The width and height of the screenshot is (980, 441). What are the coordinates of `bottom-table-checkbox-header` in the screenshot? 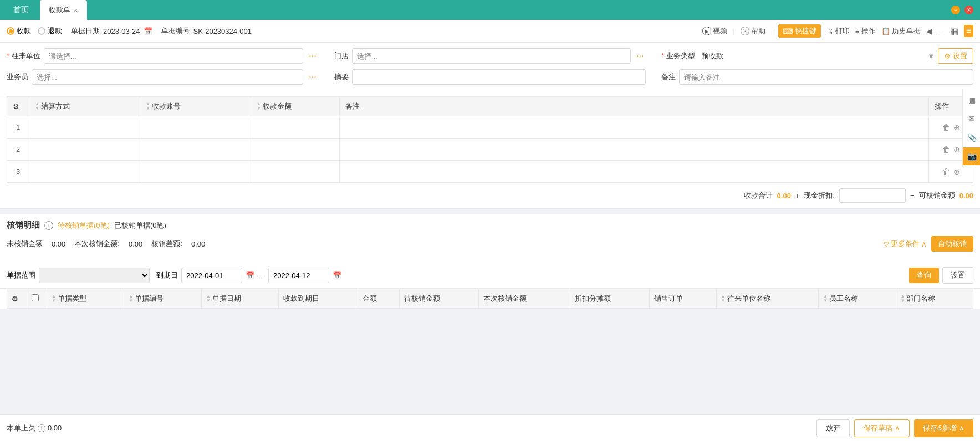 It's located at (37, 299).